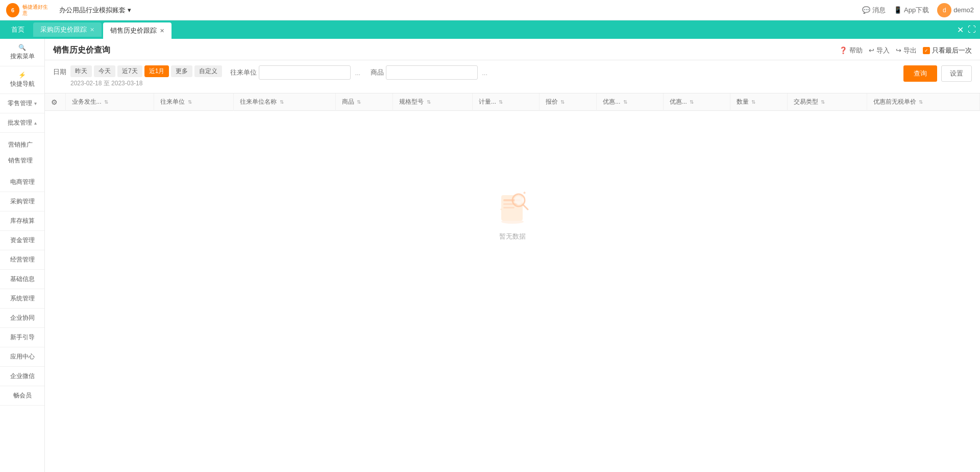 Image resolution: width=980 pixels, height=472 pixels. What do you see at coordinates (22, 80) in the screenshot?
I see `sidebar-item-quick-nav: ⚡ 快捷导航` at bounding box center [22, 80].